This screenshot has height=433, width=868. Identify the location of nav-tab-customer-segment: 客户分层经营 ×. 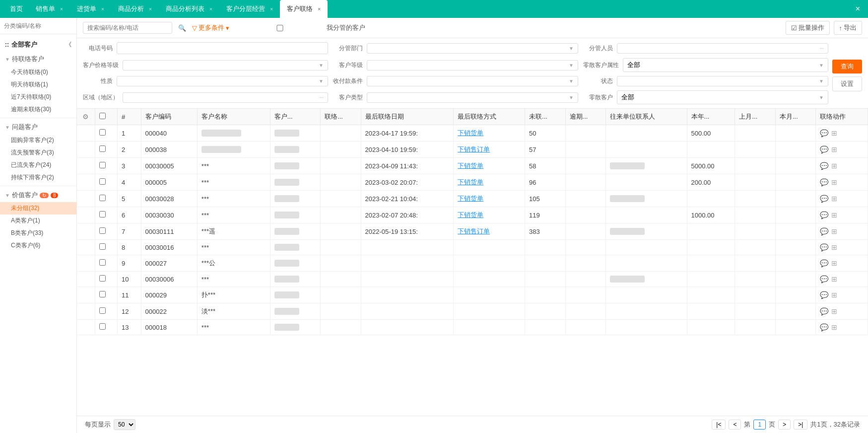
(250, 9).